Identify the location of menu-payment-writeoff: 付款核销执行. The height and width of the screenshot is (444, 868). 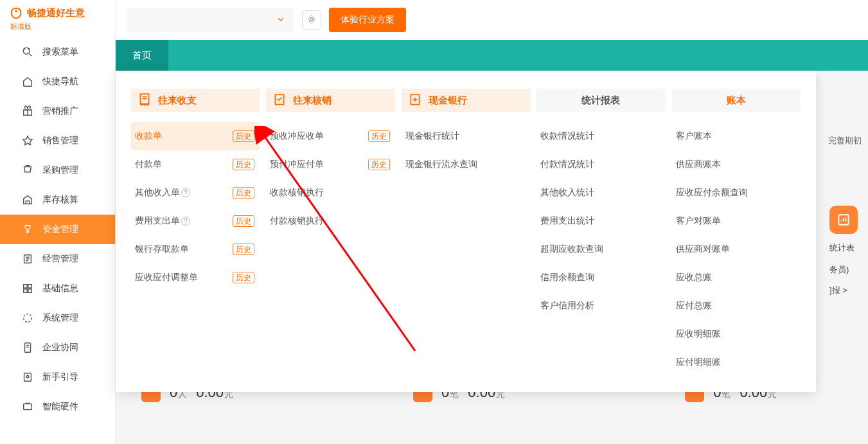
(330, 221).